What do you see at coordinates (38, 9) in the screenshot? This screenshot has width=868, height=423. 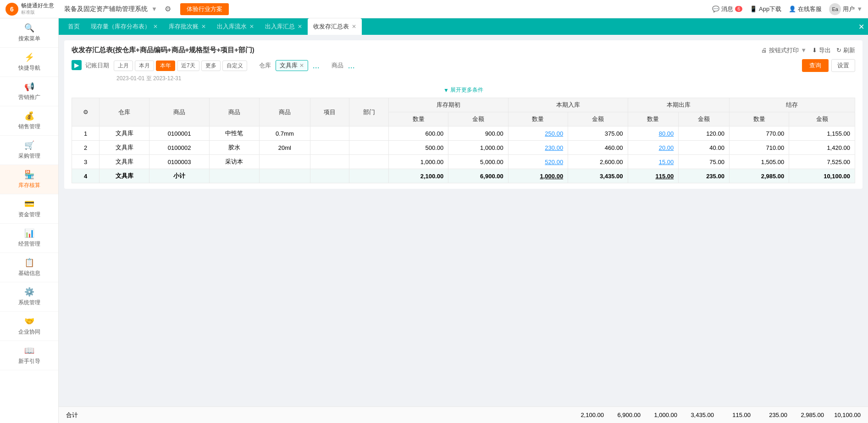 I see `logo-text: 畅捷通好生意 标准版` at bounding box center [38, 9].